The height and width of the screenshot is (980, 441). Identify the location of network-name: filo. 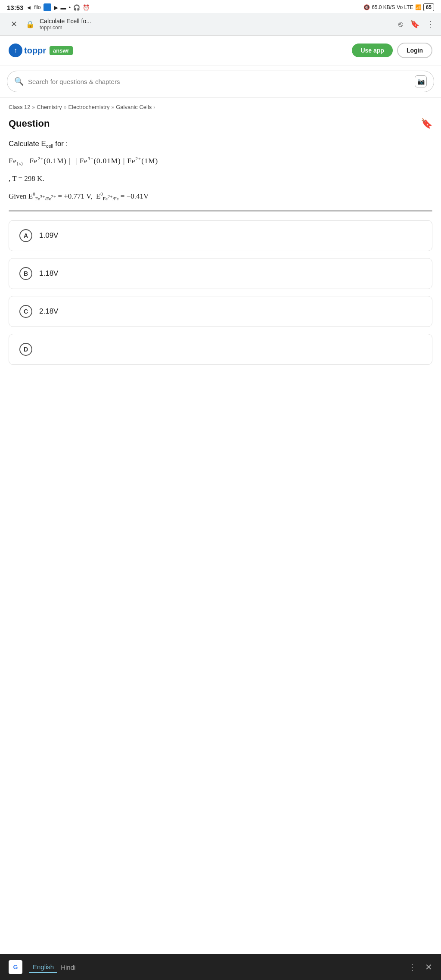
(37, 7).